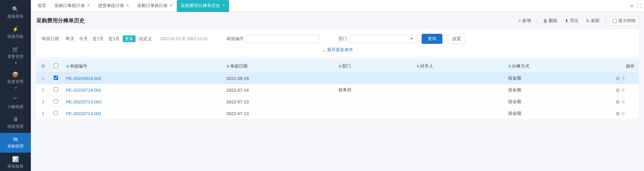 This screenshot has width=644, height=171. What do you see at coordinates (113, 6) in the screenshot?
I see `tab-incoming-stats: 进货单统计表✕` at bounding box center [113, 6].